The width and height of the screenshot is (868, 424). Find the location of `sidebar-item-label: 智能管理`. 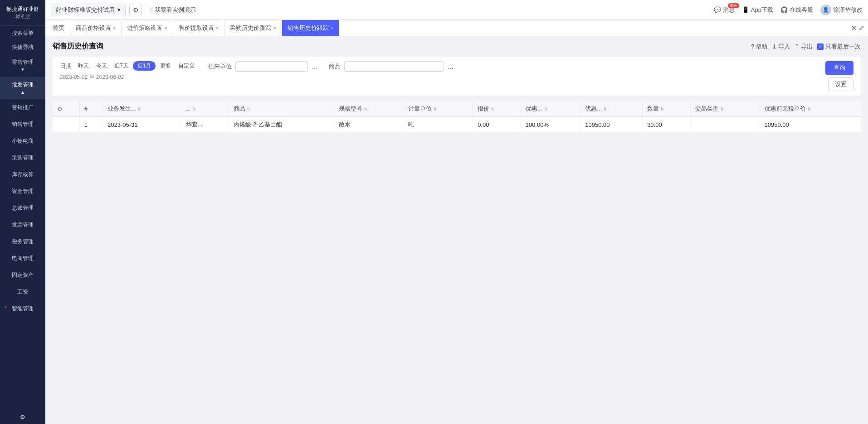

sidebar-item-label: 智能管理 is located at coordinates (23, 309).